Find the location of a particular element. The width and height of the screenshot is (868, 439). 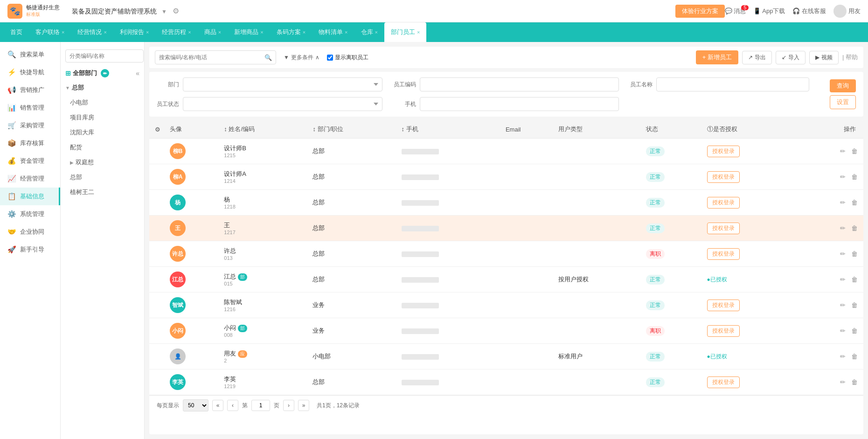

sidebar-item-purchase: 🛒 采购管理 is located at coordinates (30, 125).